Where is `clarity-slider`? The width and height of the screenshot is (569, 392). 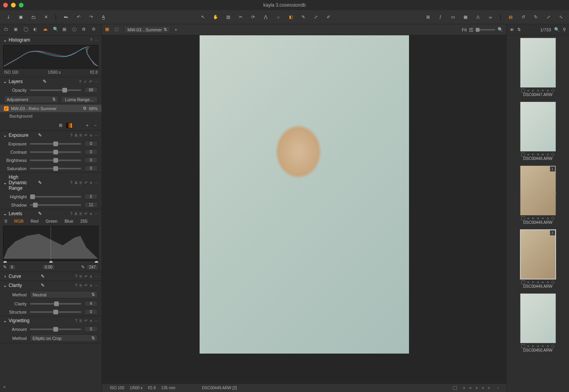 clarity-slider is located at coordinates (56, 304).